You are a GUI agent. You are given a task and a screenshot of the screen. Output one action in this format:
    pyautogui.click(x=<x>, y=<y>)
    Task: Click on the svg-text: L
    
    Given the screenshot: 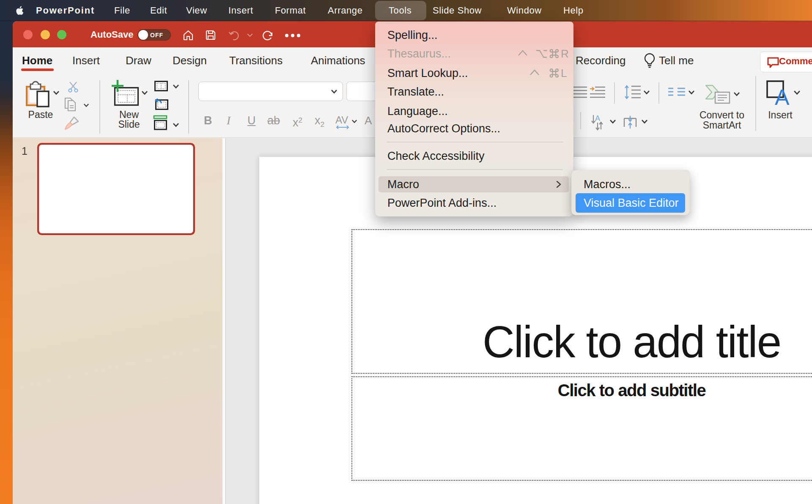 What is the action you would take?
    pyautogui.click(x=564, y=73)
    